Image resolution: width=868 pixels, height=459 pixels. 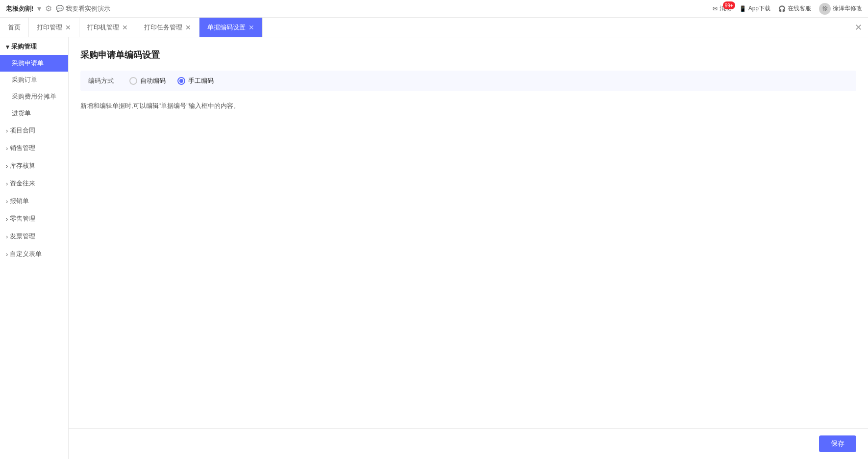 I want to click on content-footer: 保存, so click(x=469, y=443).